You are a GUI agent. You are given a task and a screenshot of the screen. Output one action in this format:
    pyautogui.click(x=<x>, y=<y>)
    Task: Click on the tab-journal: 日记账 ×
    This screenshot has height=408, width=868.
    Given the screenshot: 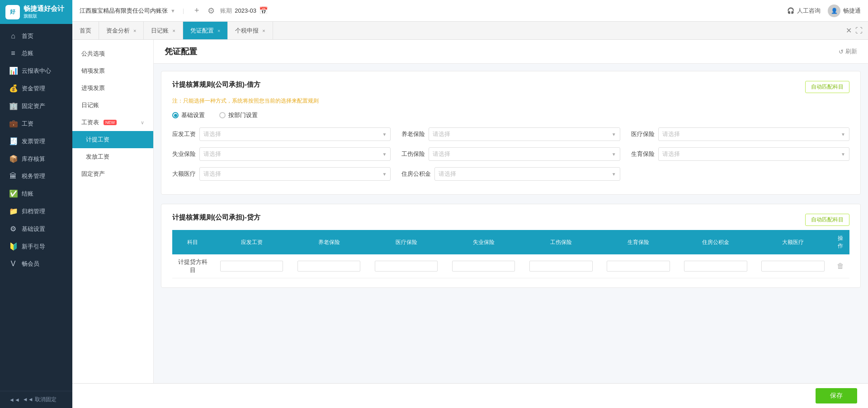 What is the action you would take?
    pyautogui.click(x=163, y=31)
    